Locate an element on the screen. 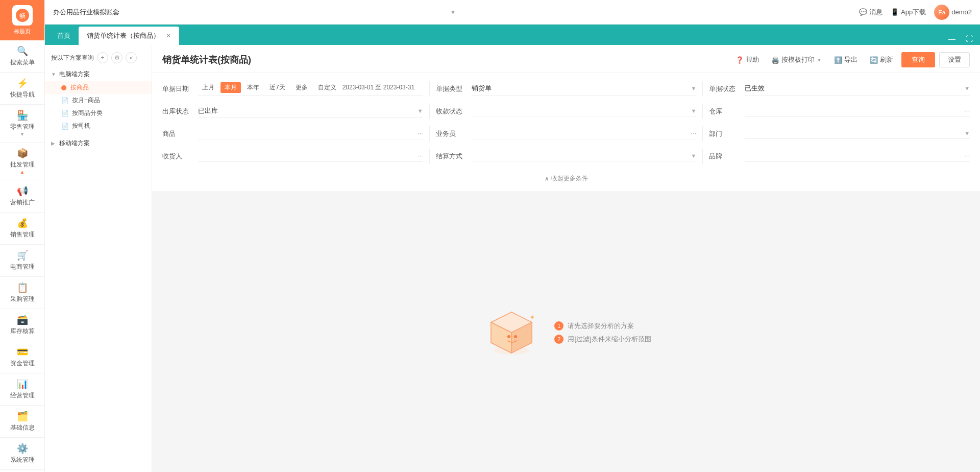 The image size is (980, 472). sidebar-item-label: 库存核算 is located at coordinates (22, 331).